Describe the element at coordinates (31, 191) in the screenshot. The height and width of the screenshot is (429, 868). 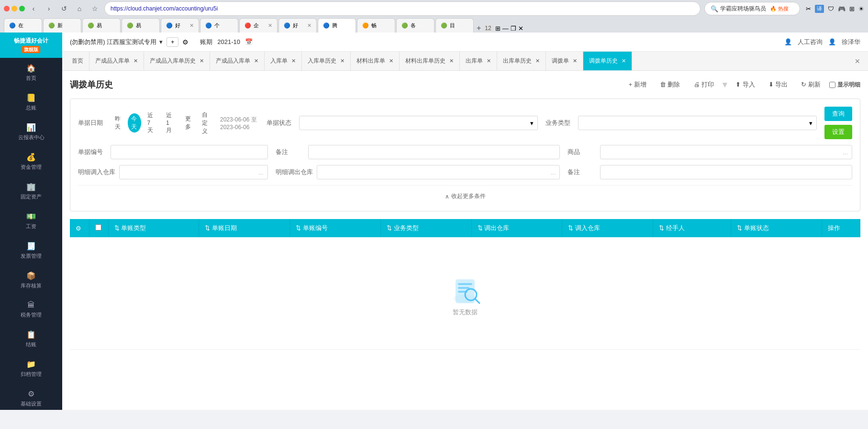
I see `sidebar-item-asset: 🏢 固定资产` at that location.